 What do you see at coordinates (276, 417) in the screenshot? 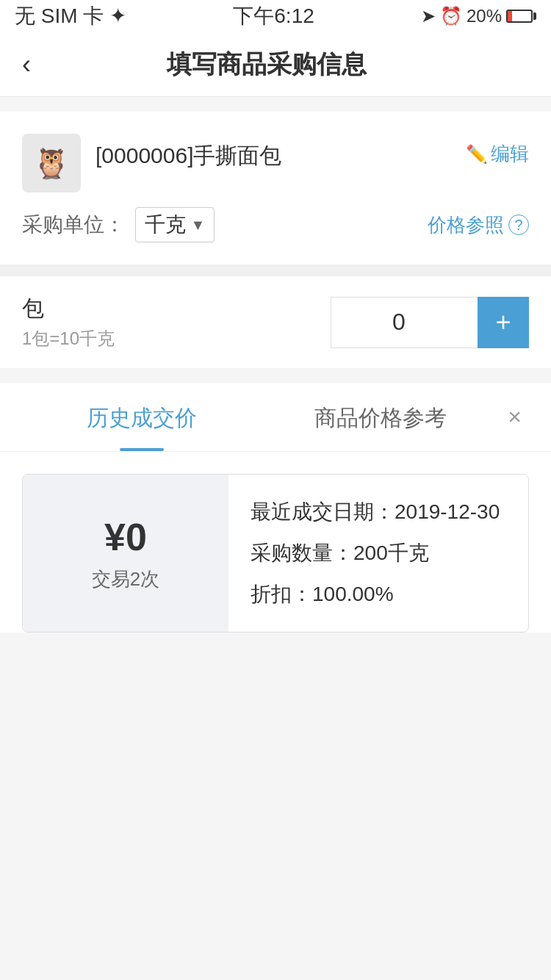
I see `tabs-header: 历史成交价 商品价格参考 ×` at bounding box center [276, 417].